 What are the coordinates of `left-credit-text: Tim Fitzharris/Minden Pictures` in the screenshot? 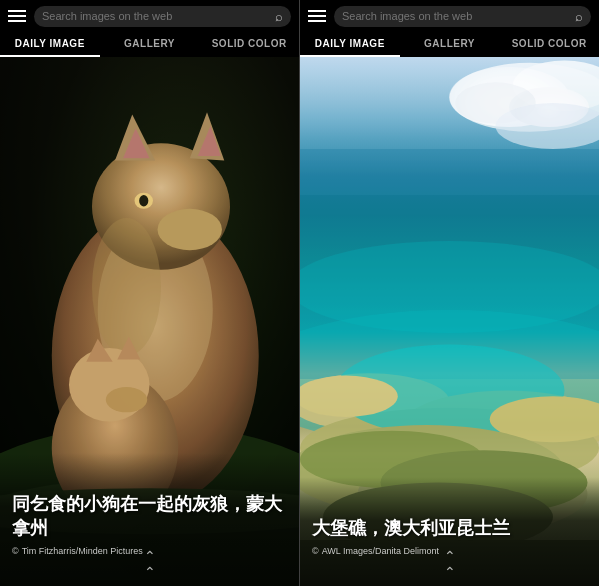 It's located at (82, 551).